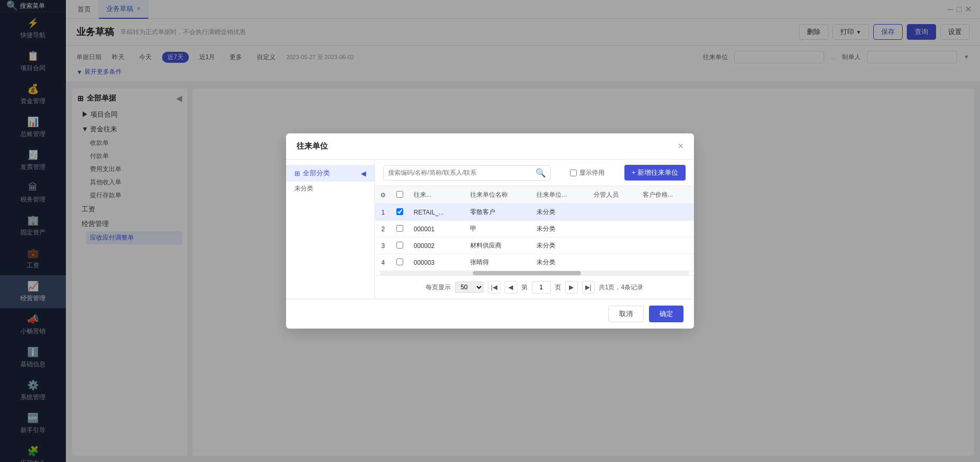  Describe the element at coordinates (613, 195) in the screenshot. I see `col-manager: 分管人员` at that location.